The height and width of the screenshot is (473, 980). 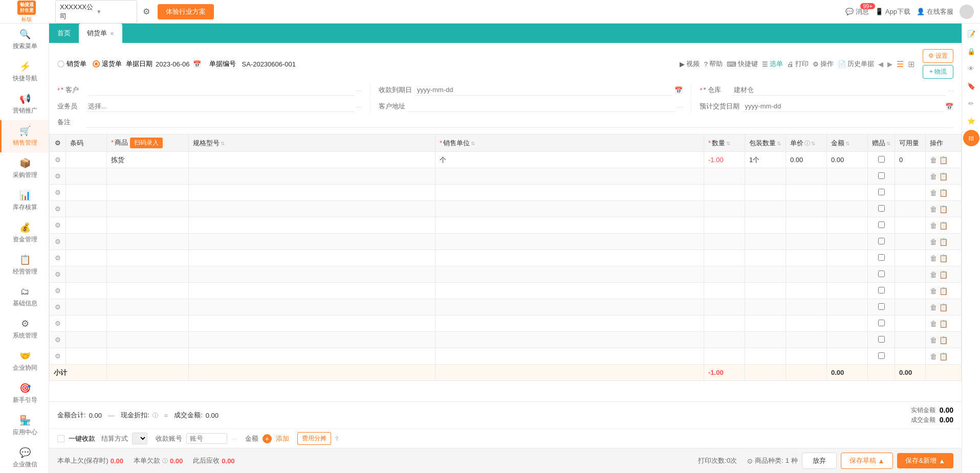 I want to click on sidebar-item-operation: 📋 经营管理, so click(x=25, y=265).